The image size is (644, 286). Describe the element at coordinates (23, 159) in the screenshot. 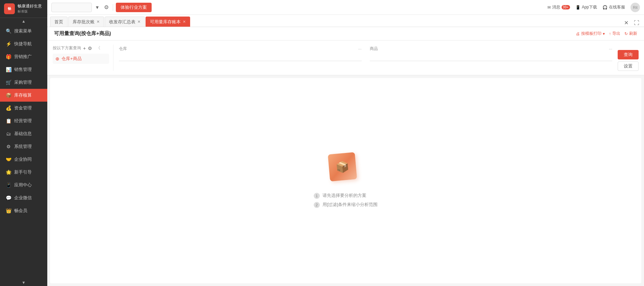

I see `sidebar-item-label: 企业协同` at that location.